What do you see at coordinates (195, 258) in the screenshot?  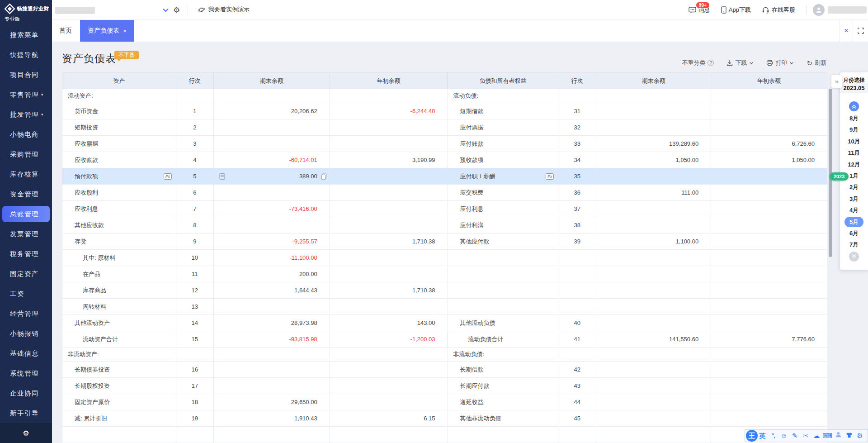 I see `row-line-cell: 10` at bounding box center [195, 258].